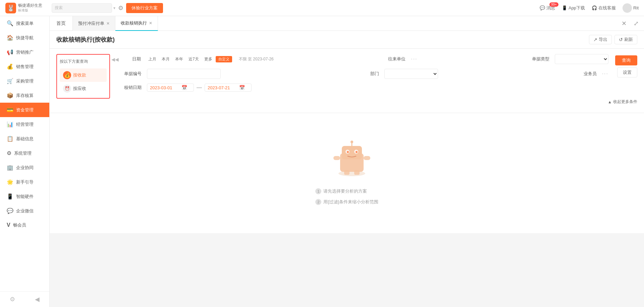 The width and height of the screenshot is (644, 307). What do you see at coordinates (83, 75) in the screenshot?
I see `panel-item-receipt: 💰 按收款` at bounding box center [83, 75].